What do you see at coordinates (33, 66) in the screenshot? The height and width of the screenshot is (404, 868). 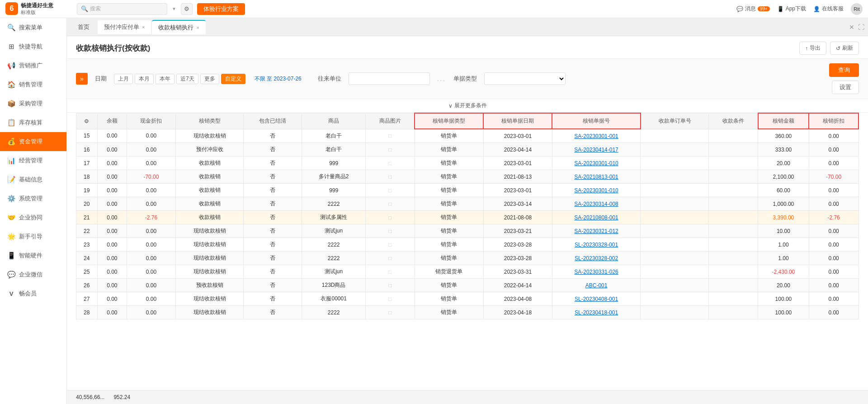 I see `sidebar-item-marketing: 📢 营销推广` at bounding box center [33, 66].